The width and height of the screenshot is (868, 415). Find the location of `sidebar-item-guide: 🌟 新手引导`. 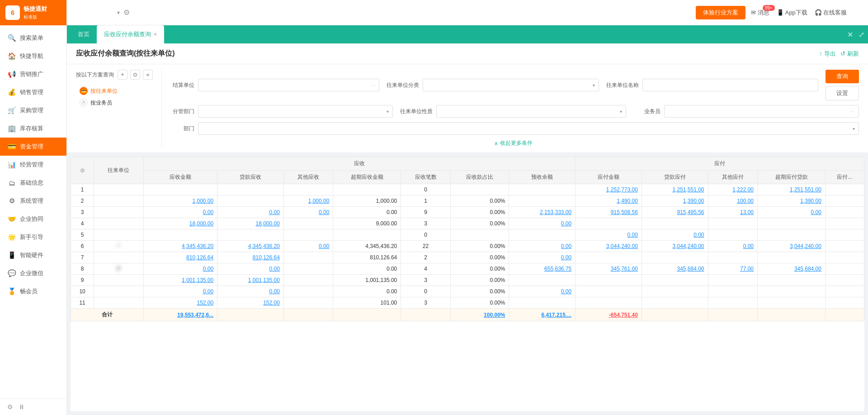

sidebar-item-guide: 🌟 新手引导 is located at coordinates (33, 237).